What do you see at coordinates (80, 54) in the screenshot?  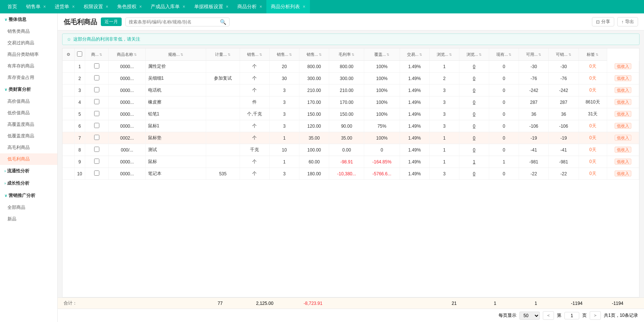 I see `select-all-checkbox` at bounding box center [80, 54].